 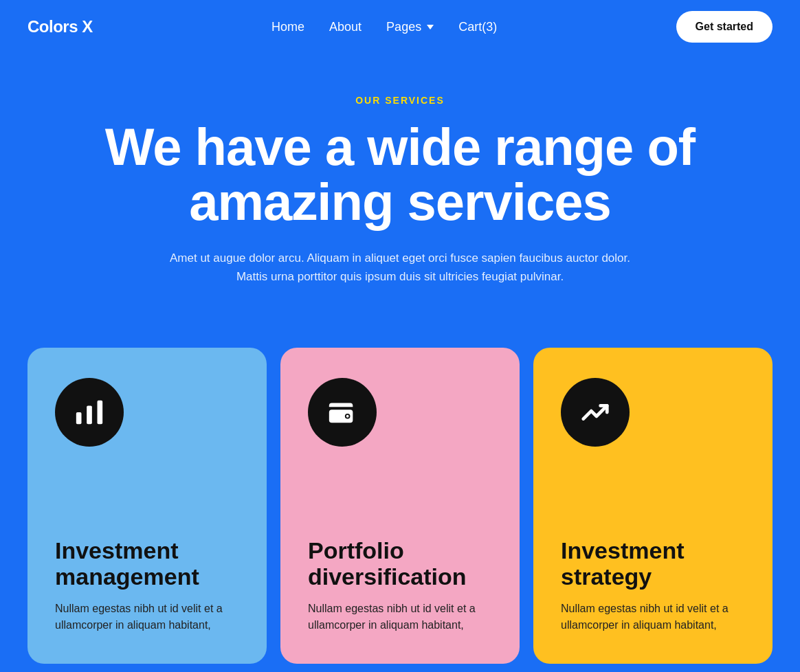 What do you see at coordinates (384, 27) in the screenshot?
I see `nav-links: Home About Pages Cart(3)` at bounding box center [384, 27].